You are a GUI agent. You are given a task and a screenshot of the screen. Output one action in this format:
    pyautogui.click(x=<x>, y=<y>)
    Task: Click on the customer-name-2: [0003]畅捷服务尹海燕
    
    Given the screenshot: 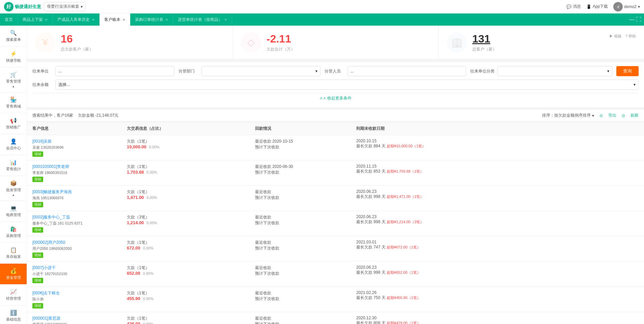 What is the action you would take?
    pyautogui.click(x=80, y=192)
    